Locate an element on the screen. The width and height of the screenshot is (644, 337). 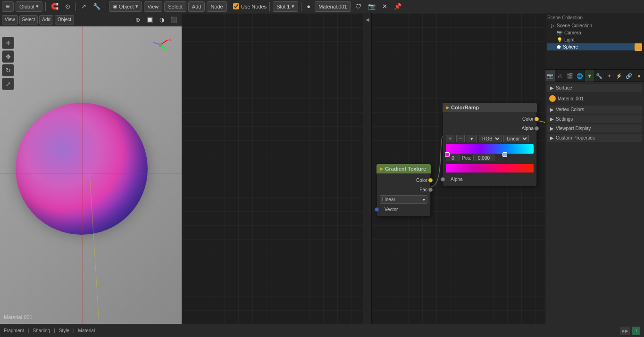
colorramp-node: ▶ ColorRamp Color Alpha + is located at coordinates (490, 144).